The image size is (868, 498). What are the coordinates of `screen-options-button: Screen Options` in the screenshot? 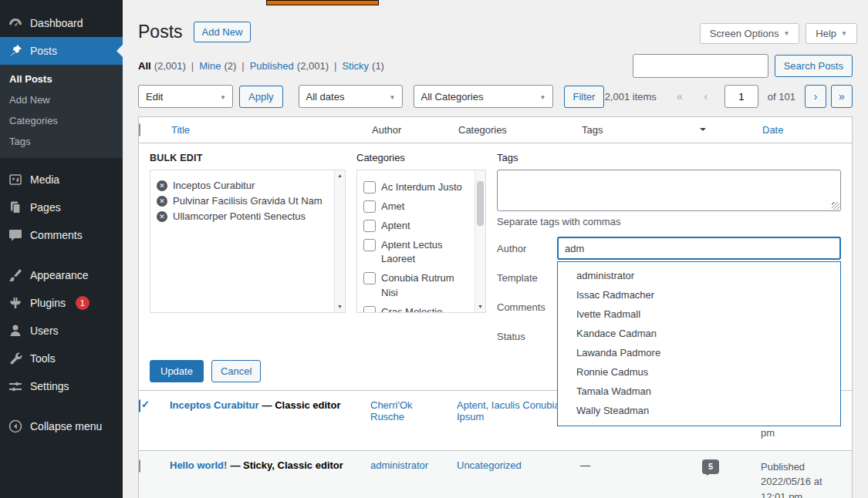 It's located at (750, 34).